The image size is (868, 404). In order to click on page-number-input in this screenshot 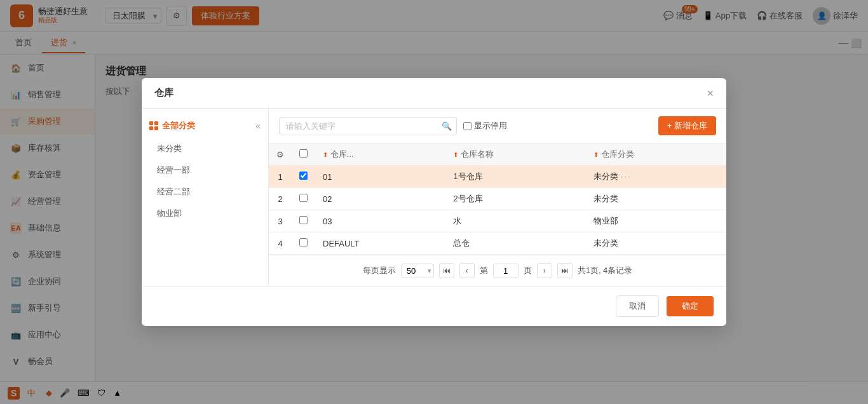, I will do `click(506, 271)`.